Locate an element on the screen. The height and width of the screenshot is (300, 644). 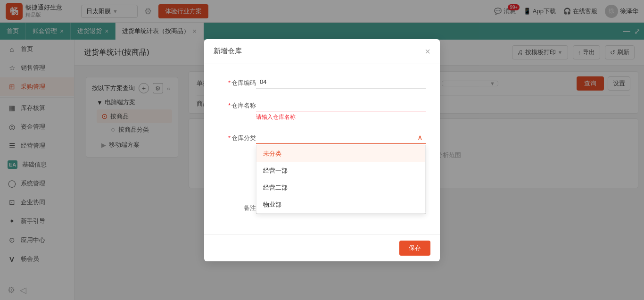
note-label: 备注 is located at coordinates (237, 207).